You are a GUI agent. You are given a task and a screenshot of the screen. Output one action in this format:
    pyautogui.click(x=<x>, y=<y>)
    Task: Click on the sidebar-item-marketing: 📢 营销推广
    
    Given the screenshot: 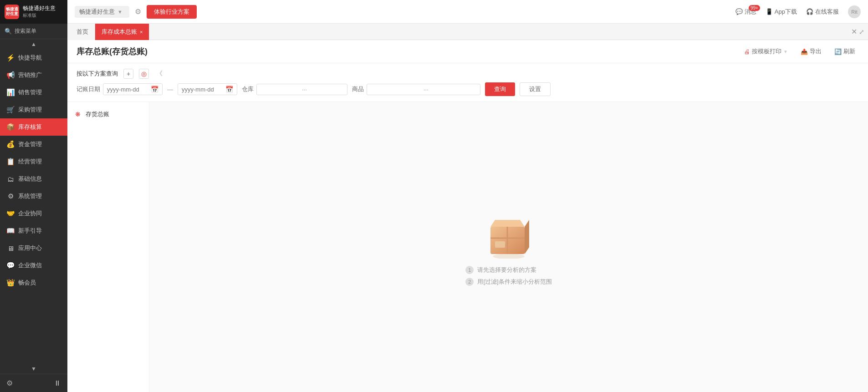 What is the action you would take?
    pyautogui.click(x=34, y=75)
    